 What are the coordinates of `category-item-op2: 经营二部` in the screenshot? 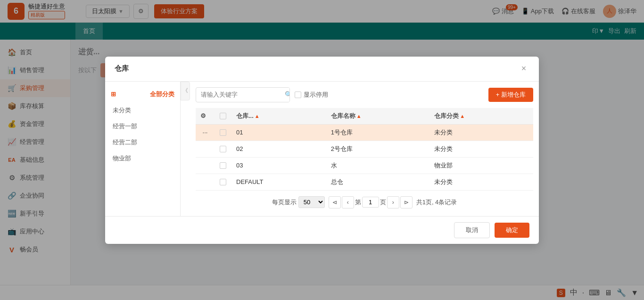 It's located at (142, 142).